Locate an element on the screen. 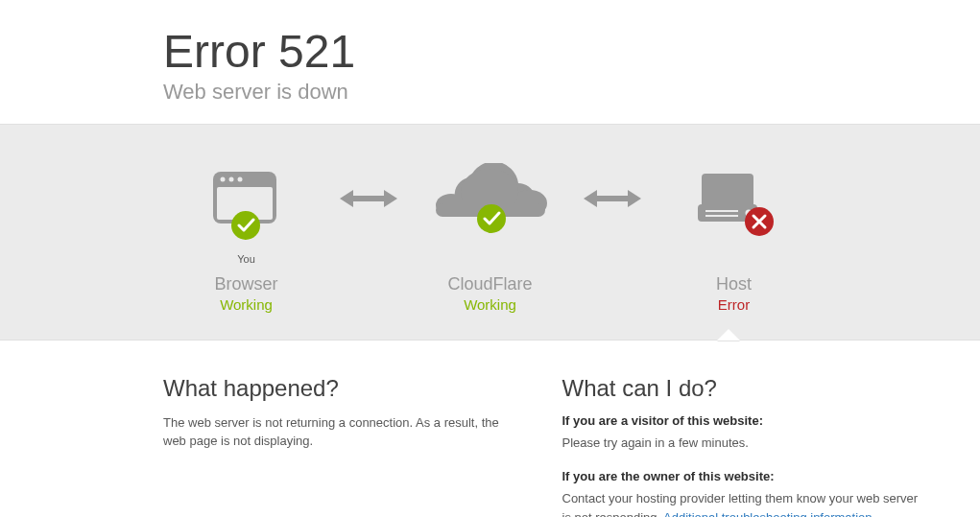 Image resolution: width=980 pixels, height=517 pixels. visitor-text: Please try again in a few minutes. is located at coordinates (743, 443).